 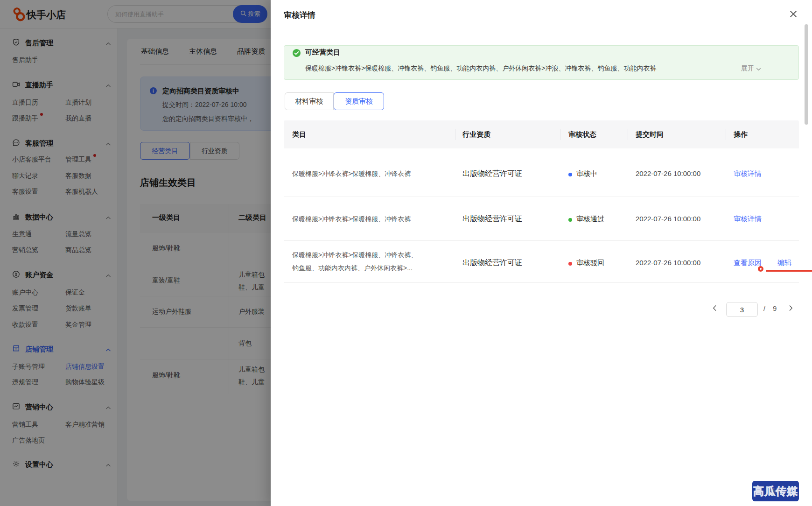 What do you see at coordinates (590, 263) in the screenshot?
I see `cell-status: 审核驳回` at bounding box center [590, 263].